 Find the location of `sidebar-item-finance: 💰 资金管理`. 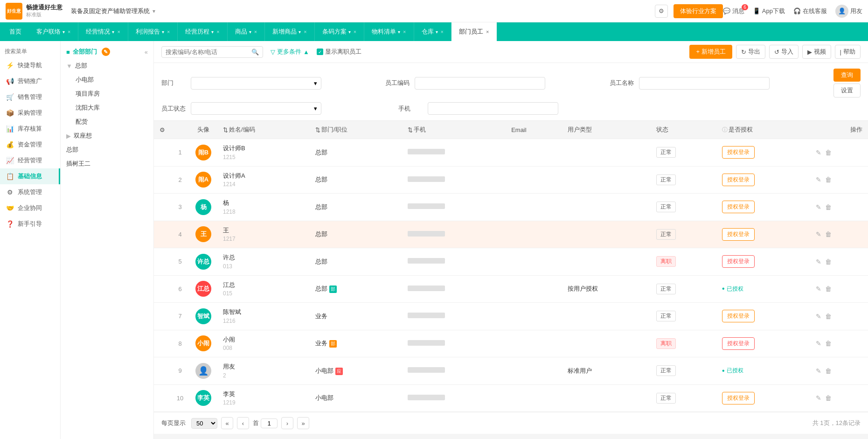

sidebar-item-finance: 💰 资金管理 is located at coordinates (30, 145).